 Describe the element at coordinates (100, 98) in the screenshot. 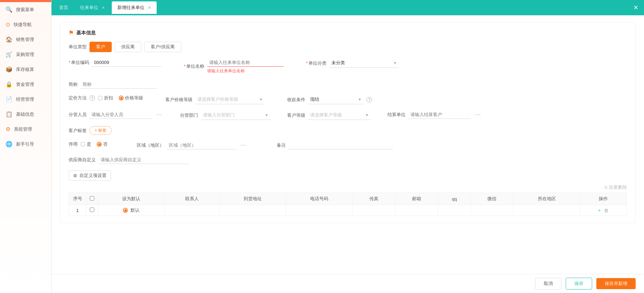

I see `radio-discount-circle` at that location.